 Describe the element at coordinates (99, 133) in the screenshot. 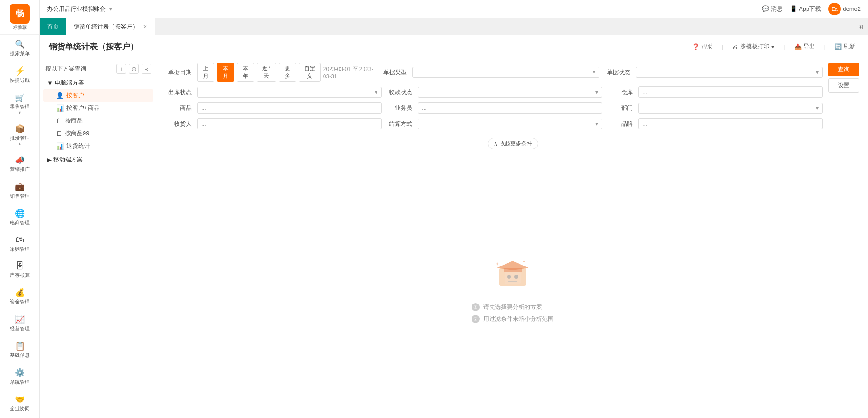

I see `scheme-item-goods99: 🗒 按商品99` at that location.